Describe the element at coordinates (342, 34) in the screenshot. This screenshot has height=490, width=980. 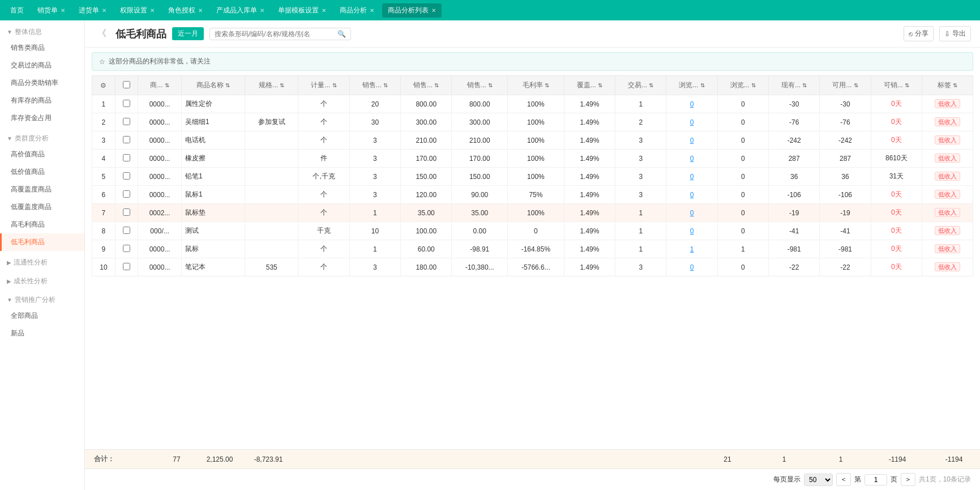
I see `search-icon: 🔍` at that location.